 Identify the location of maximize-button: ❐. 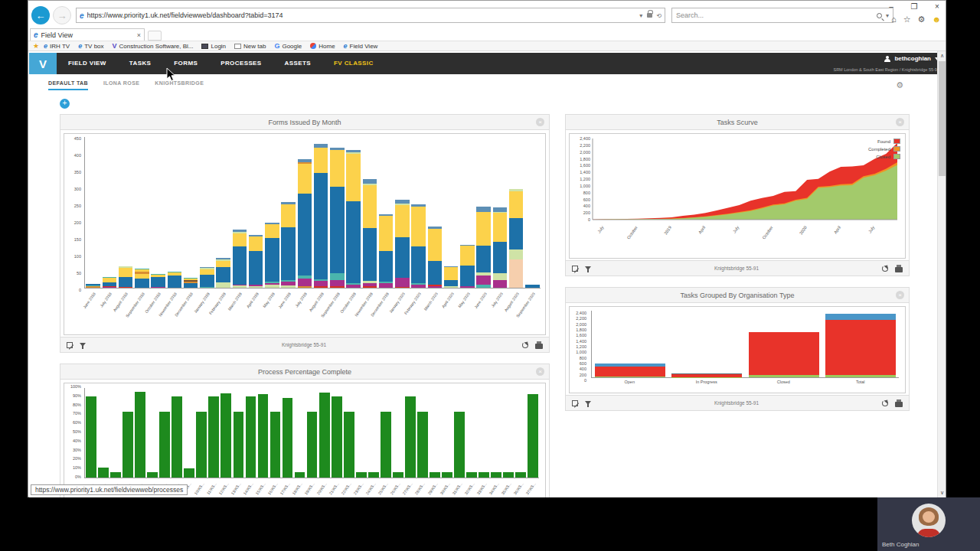
(914, 7).